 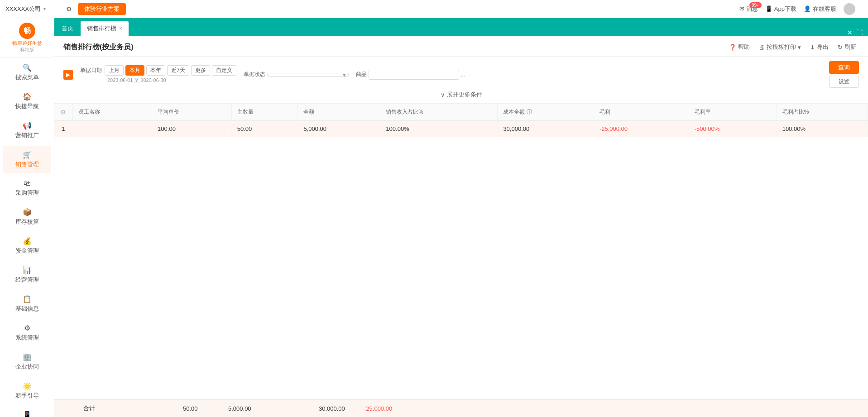 I want to click on settings-button: 设置, so click(x=844, y=81).